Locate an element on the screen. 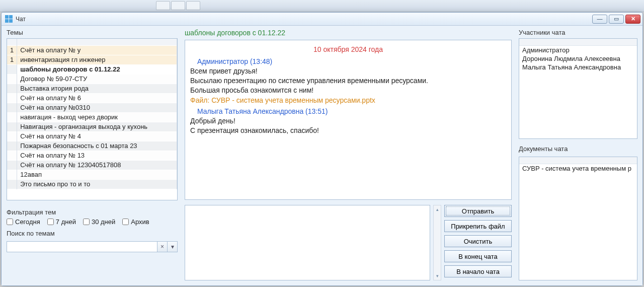 The height and width of the screenshot is (287, 644). message-line: Всем привет друзья! is located at coordinates (348, 71).